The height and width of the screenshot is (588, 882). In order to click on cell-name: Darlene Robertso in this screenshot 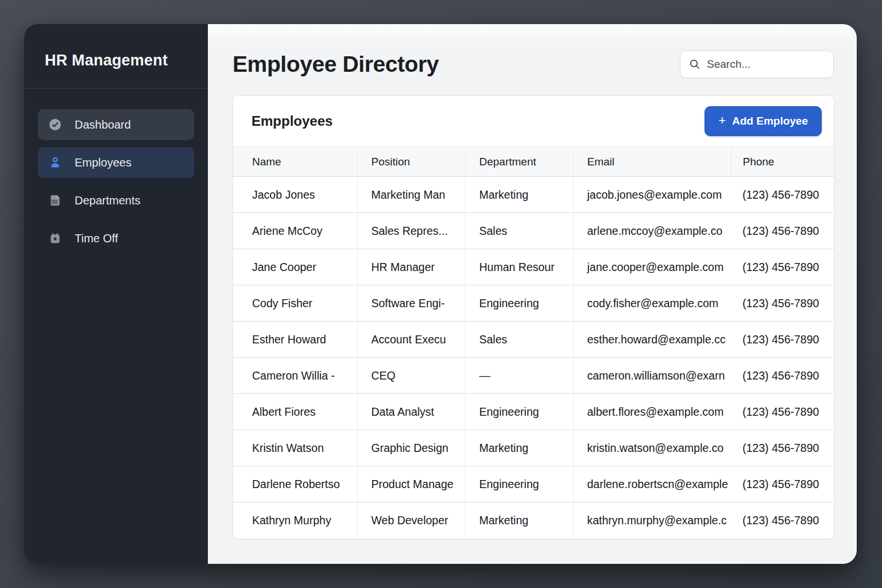, I will do `click(295, 485)`.